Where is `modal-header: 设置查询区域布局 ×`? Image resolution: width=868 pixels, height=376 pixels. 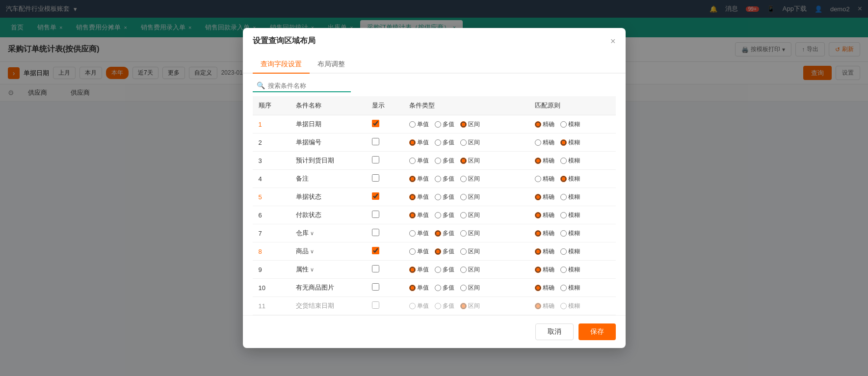
modal-header: 设置查询区域布局 × is located at coordinates (434, 37).